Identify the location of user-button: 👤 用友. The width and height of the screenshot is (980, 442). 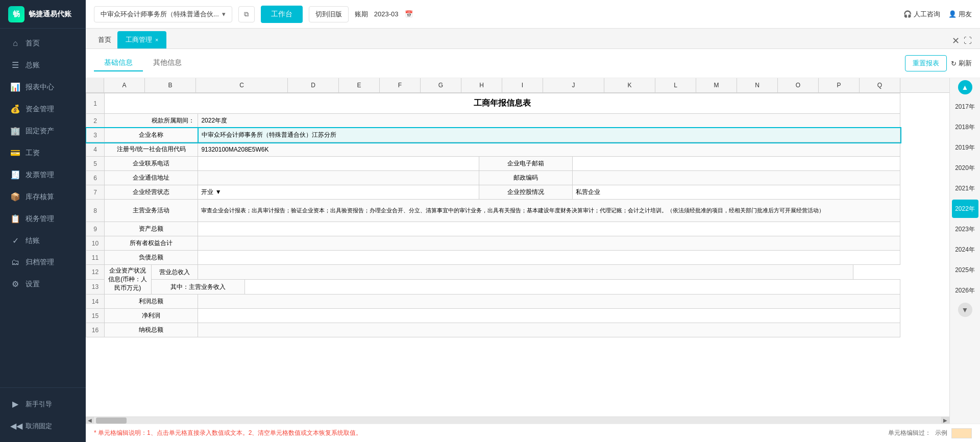
(960, 14).